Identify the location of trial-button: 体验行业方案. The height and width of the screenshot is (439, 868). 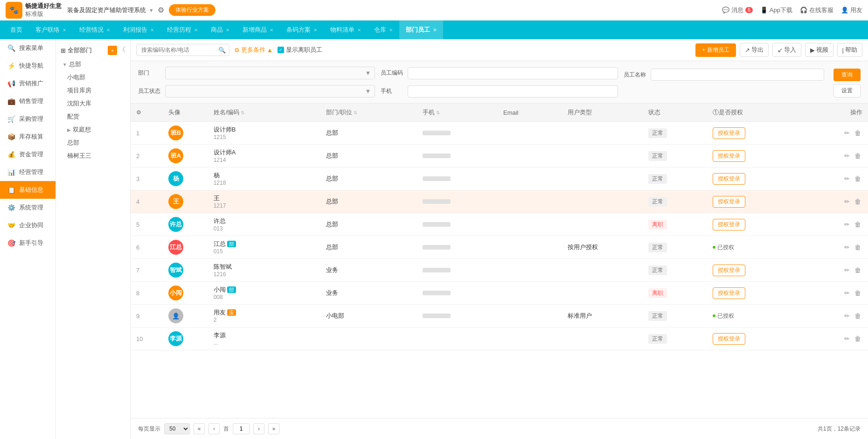
(192, 10).